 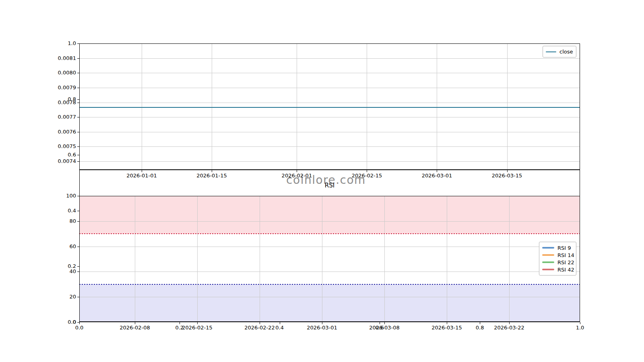 I want to click on rsi-y-tick-label: 60, so click(x=38, y=246).